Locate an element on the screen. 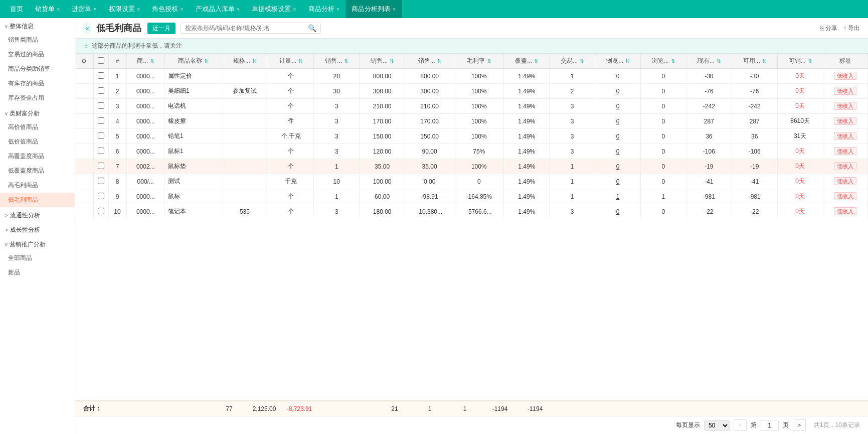 The height and width of the screenshot is (434, 868). sidebar-item-有库存的商品: 有库存的商品 is located at coordinates (37, 83).